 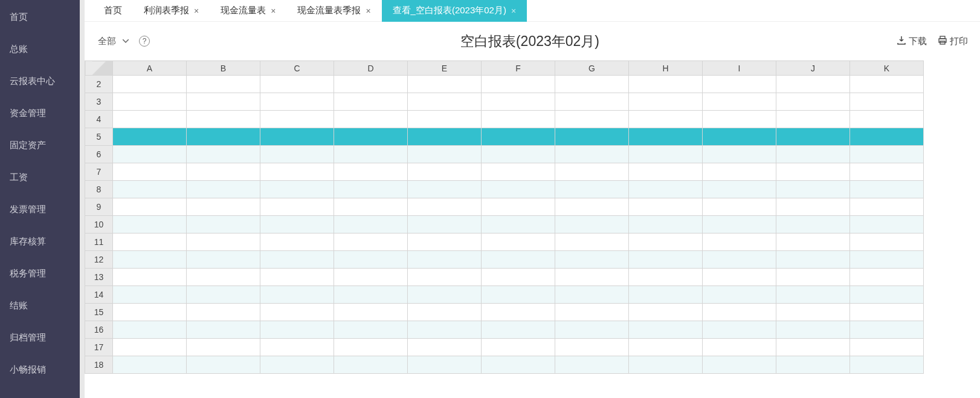 I want to click on sidebar-item-tax: 税务管理, so click(x=40, y=273).